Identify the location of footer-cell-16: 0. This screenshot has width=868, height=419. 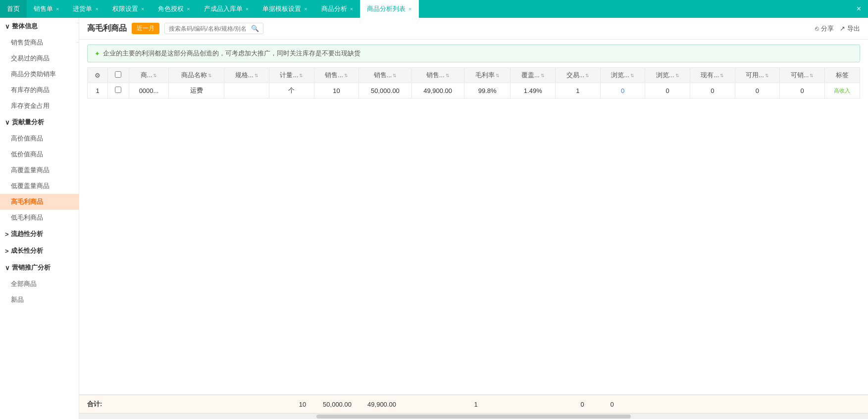
(612, 405).